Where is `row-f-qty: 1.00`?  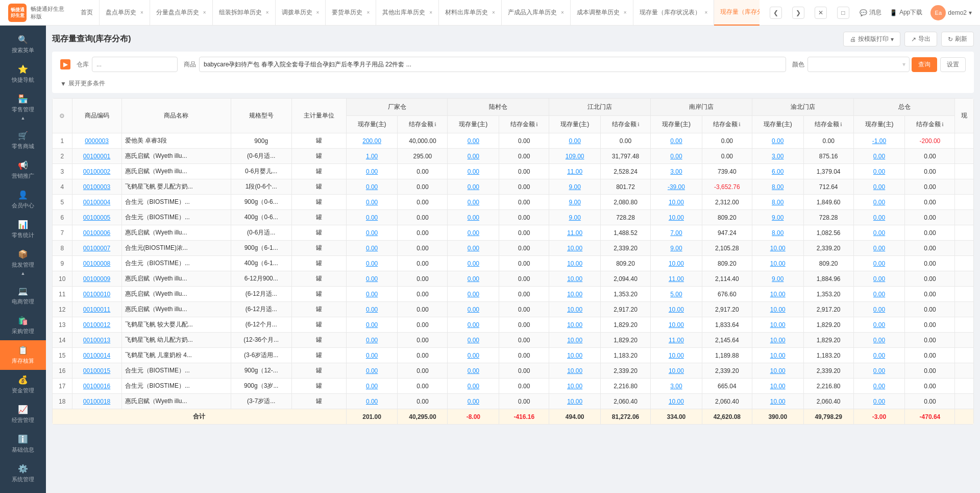 row-f-qty: 1.00 is located at coordinates (372, 156).